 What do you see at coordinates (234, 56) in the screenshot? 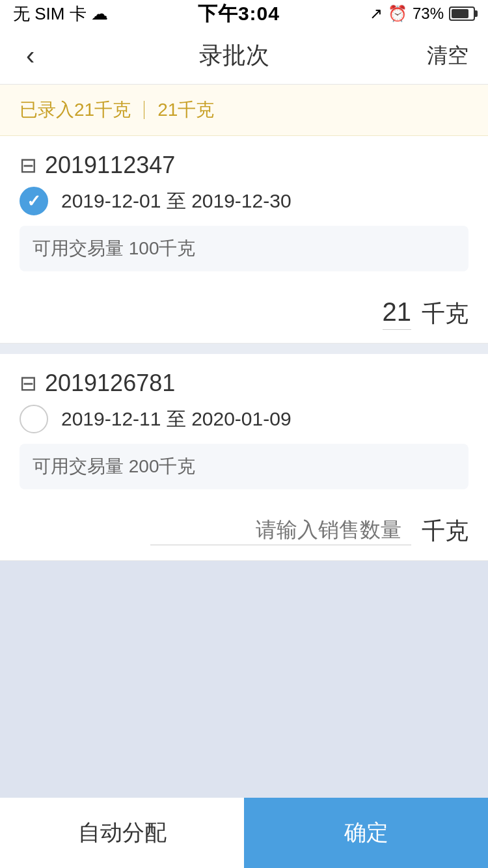
I see `page-title: 录批次` at bounding box center [234, 56].